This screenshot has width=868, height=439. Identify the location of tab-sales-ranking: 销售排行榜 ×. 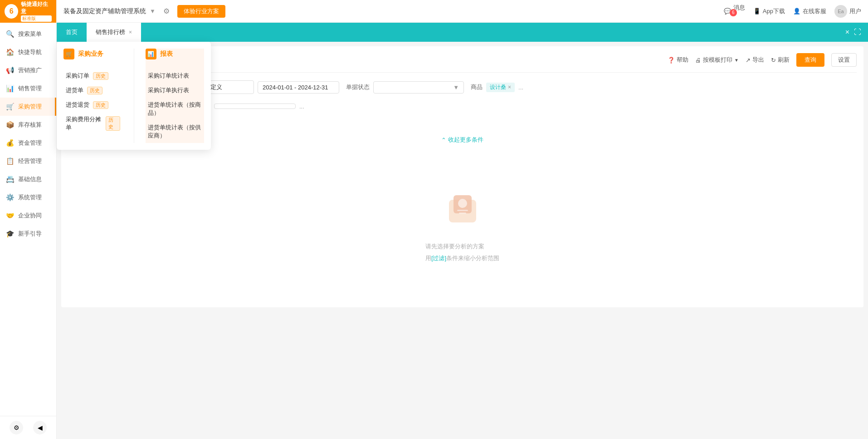
(114, 32).